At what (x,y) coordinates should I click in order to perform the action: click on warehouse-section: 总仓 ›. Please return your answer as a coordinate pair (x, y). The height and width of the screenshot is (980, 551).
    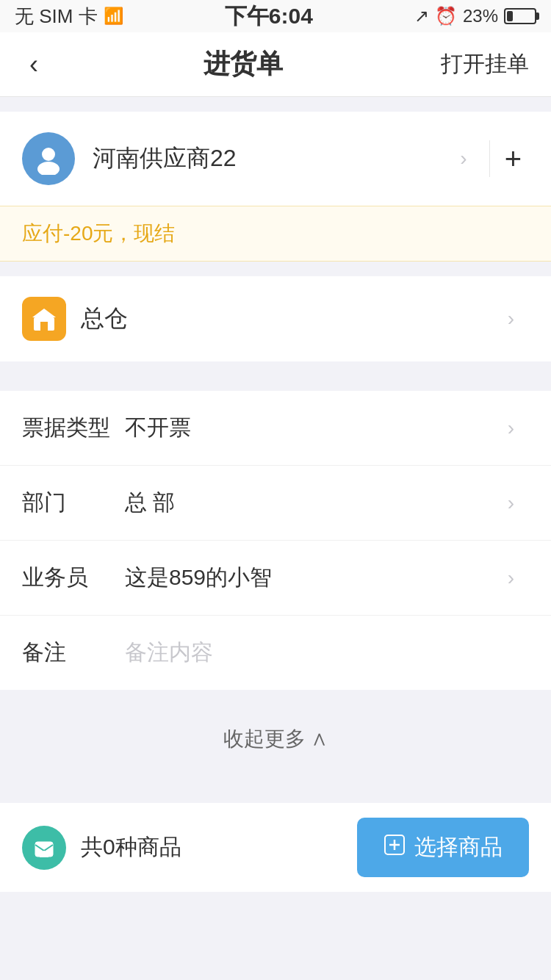
    Looking at the image, I should click on (276, 319).